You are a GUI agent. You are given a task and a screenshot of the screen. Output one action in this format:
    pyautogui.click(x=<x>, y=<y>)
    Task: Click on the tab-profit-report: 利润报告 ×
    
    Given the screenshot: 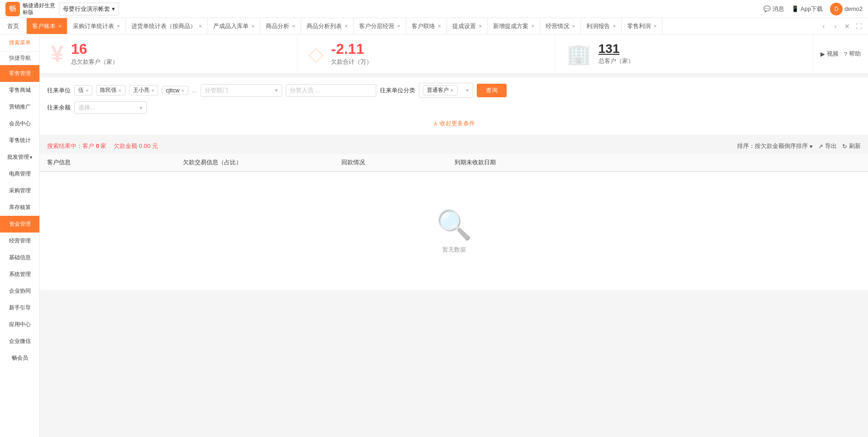 What is the action you would take?
    pyautogui.click(x=601, y=26)
    